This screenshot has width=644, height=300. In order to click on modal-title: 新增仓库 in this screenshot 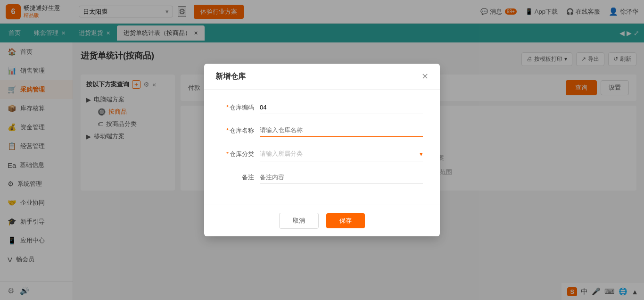, I will do `click(231, 76)`.